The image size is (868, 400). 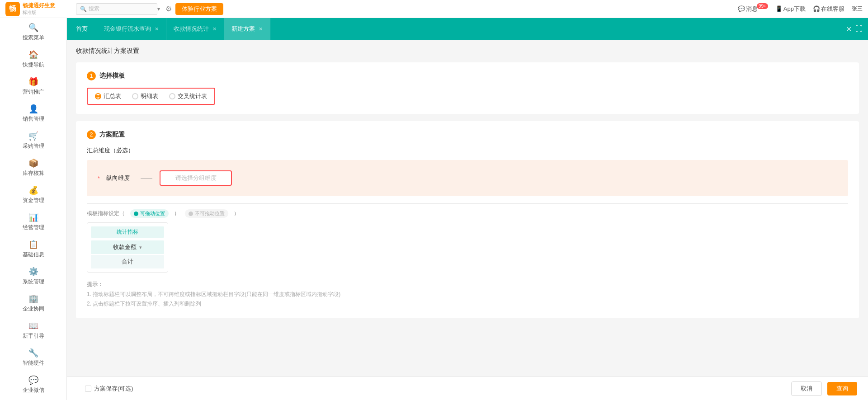 What do you see at coordinates (33, 391) in the screenshot?
I see `sidebar-label-wechat: 企业微信` at bounding box center [33, 391].